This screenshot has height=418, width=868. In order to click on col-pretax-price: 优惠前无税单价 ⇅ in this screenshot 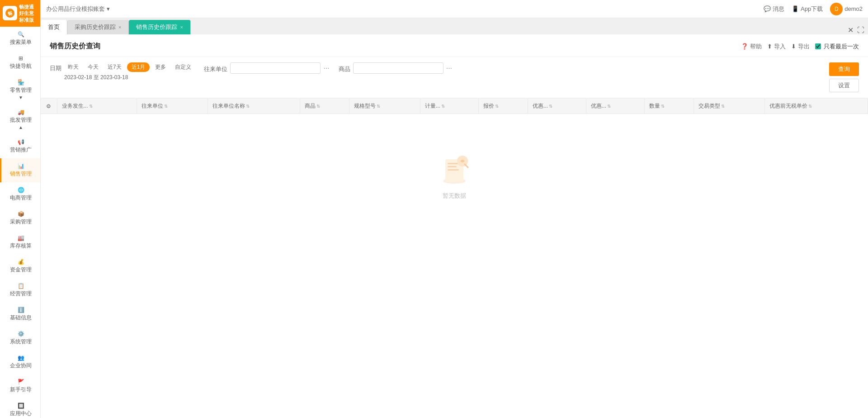, I will do `click(816, 106)`.